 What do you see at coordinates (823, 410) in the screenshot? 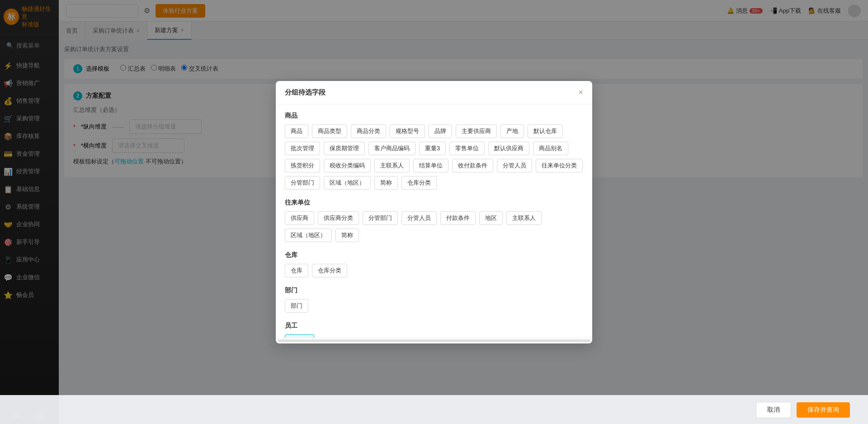
I see `save-button: 保存并查询` at bounding box center [823, 410].